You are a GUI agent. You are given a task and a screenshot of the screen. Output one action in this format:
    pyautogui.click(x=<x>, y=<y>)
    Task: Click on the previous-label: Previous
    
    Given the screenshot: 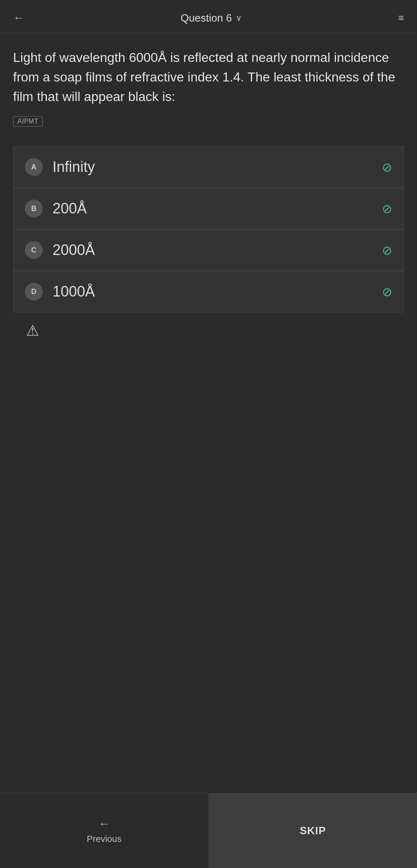 What is the action you would take?
    pyautogui.click(x=104, y=839)
    